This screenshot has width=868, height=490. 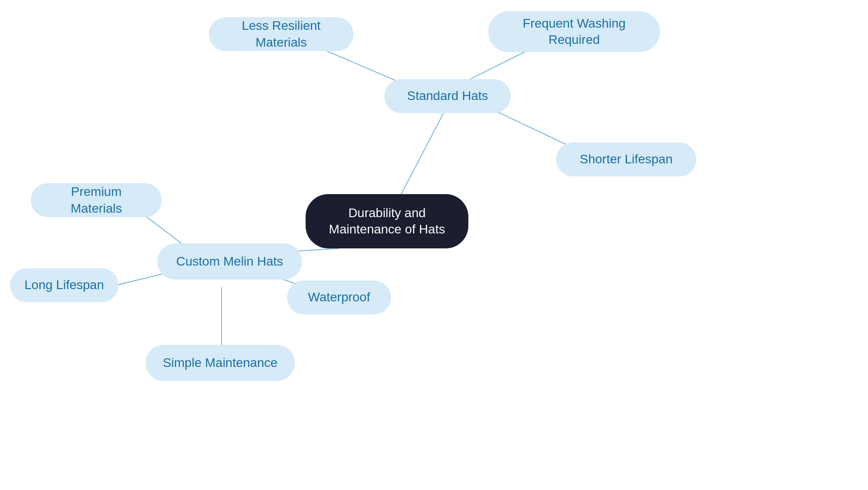 I want to click on custom-melin-node: Custom Melin Hats, so click(x=230, y=262).